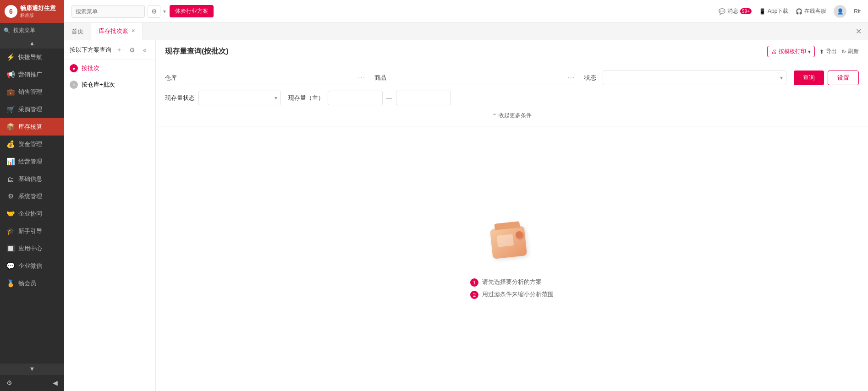  Describe the element at coordinates (32, 231) in the screenshot. I see `sidebar-item-newbie: 🎓 新手引导` at that location.